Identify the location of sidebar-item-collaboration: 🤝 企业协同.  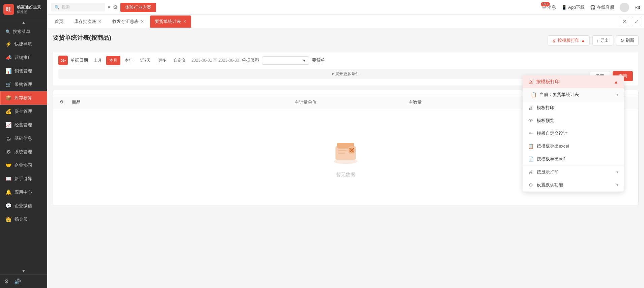
(24, 165).